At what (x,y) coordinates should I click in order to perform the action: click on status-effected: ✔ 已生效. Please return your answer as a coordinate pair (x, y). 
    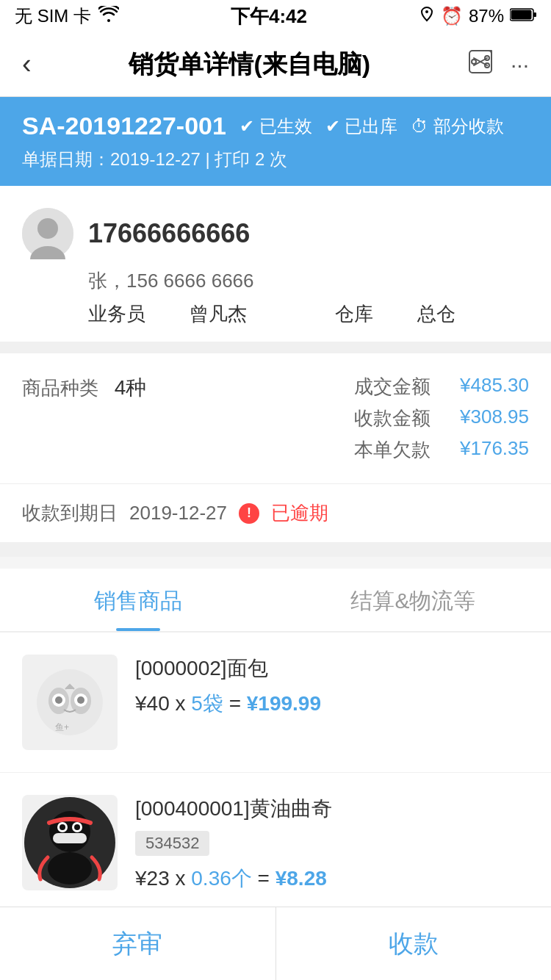
    Looking at the image, I should click on (276, 126).